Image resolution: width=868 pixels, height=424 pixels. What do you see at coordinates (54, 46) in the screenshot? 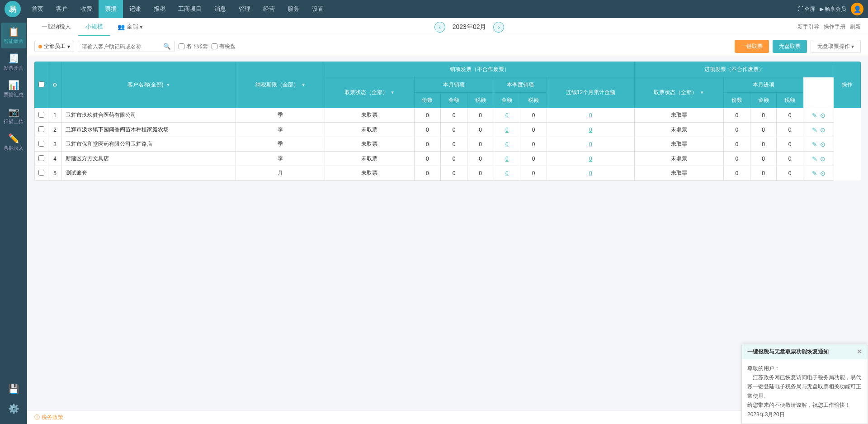
I see `employee-filter: 全部员工 ▾` at bounding box center [54, 46].